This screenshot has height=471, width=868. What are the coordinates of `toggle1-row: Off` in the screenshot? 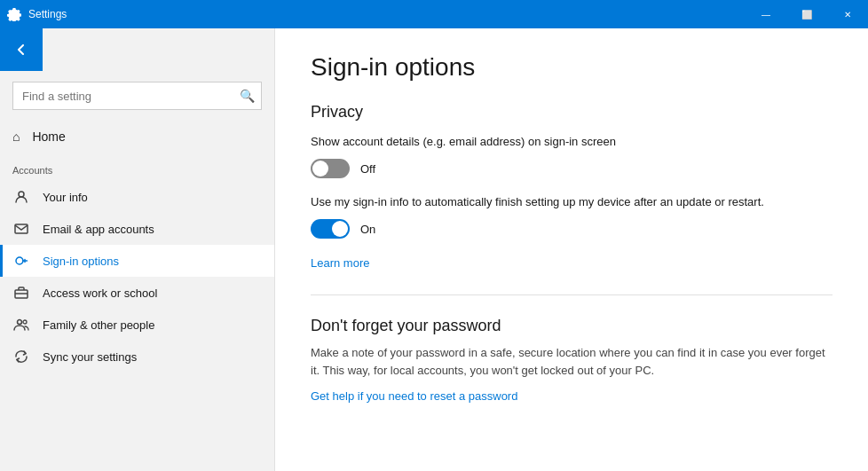 It's located at (572, 169).